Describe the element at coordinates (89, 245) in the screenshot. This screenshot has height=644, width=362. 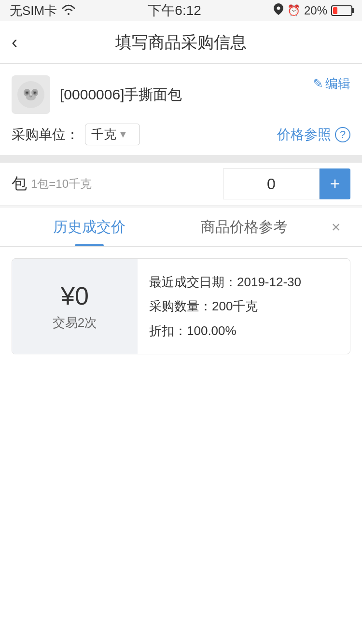
I see `tab-active-indicator` at that location.